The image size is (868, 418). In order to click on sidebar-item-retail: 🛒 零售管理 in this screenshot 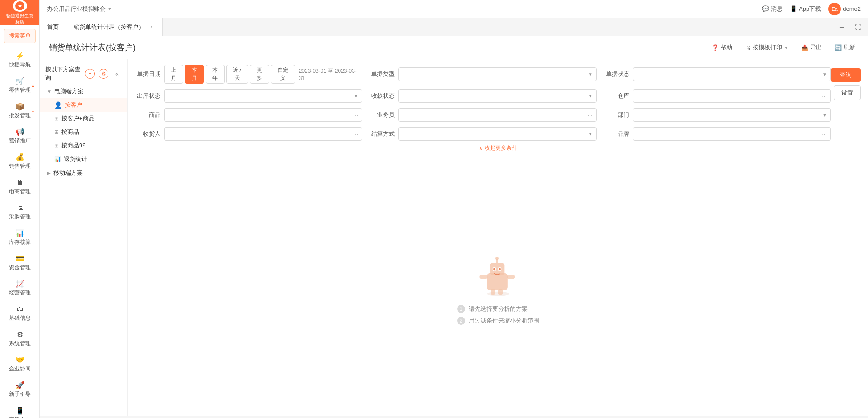, I will do `click(20, 85)`.